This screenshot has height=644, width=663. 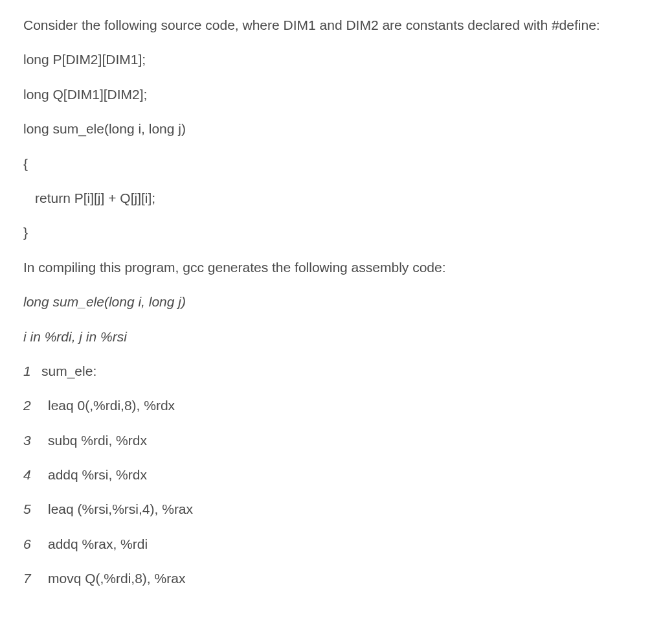 What do you see at coordinates (332, 198) in the screenshot?
I see `return-statement: return P[i][j] + Q[j][i];` at bounding box center [332, 198].